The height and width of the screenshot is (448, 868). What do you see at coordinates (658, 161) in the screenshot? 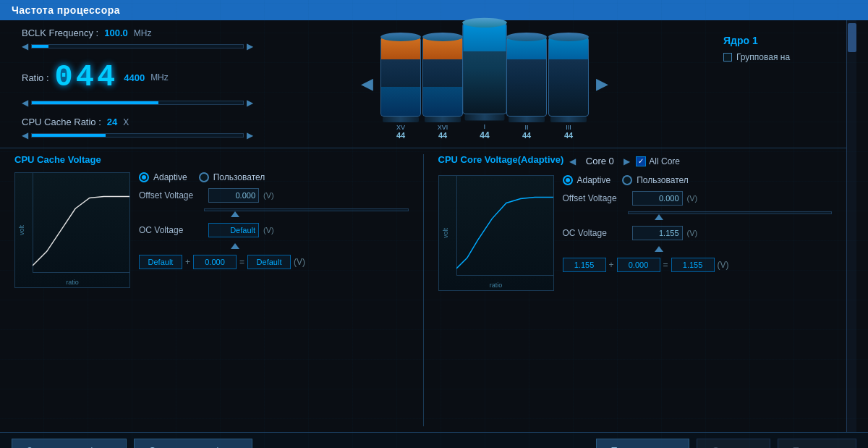
I see `all-core-check: ✓ All Core` at bounding box center [658, 161].